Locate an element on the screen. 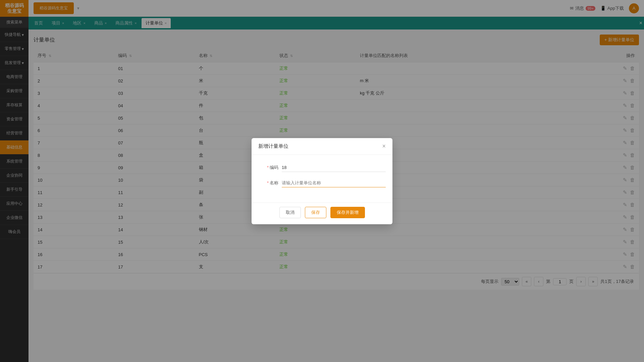  name-input is located at coordinates (334, 183).